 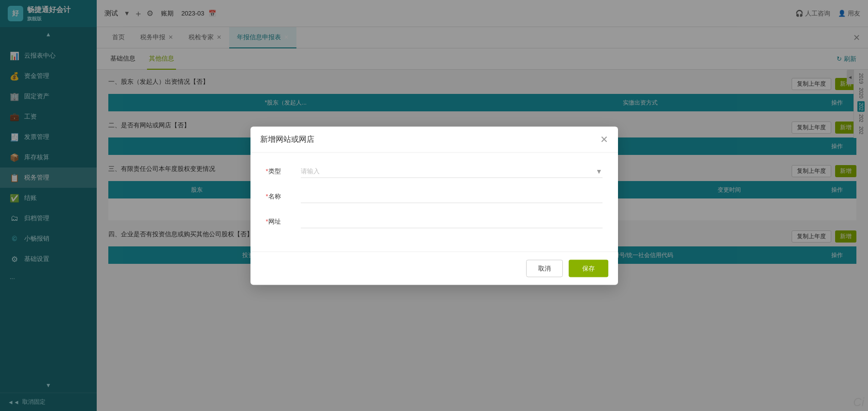 I want to click on form-label-name: *名称, so click(x=280, y=196).